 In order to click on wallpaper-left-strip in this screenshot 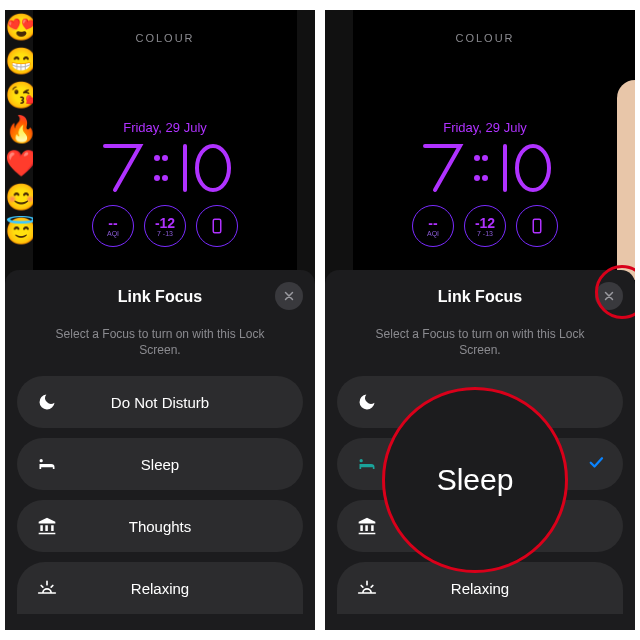, I will do `click(339, 145)`.